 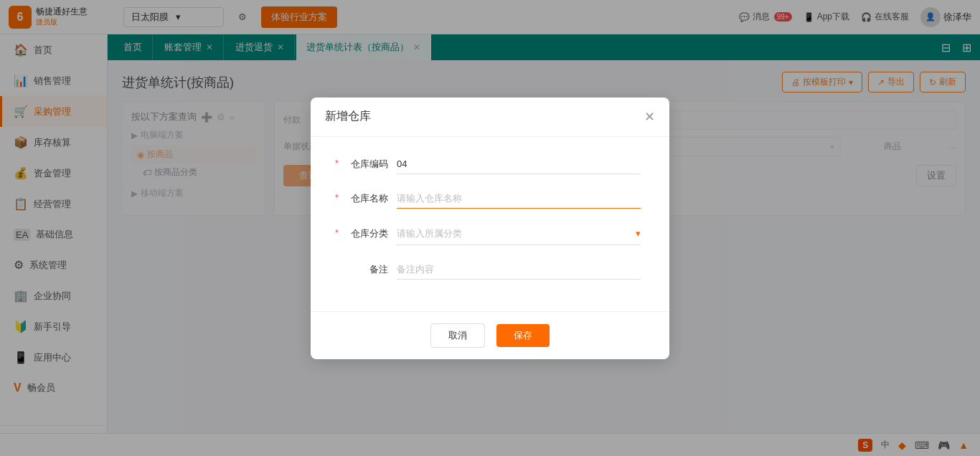 What do you see at coordinates (519, 164) in the screenshot?
I see `code-input` at bounding box center [519, 164].